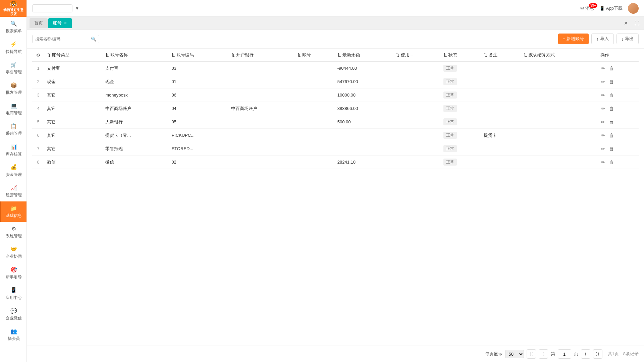  Describe the element at coordinates (364, 82) in the screenshot. I see `row-balance: 547670.00` at that location.